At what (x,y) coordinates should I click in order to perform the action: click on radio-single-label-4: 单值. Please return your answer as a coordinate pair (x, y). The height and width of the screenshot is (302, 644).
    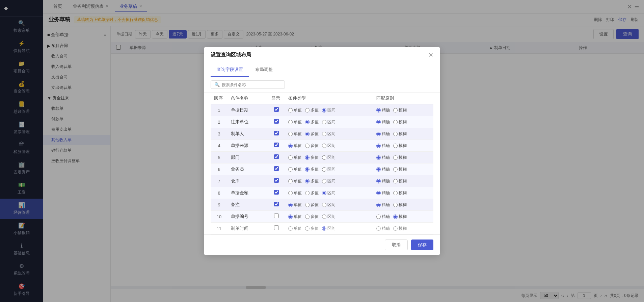
    Looking at the image, I should click on (295, 146).